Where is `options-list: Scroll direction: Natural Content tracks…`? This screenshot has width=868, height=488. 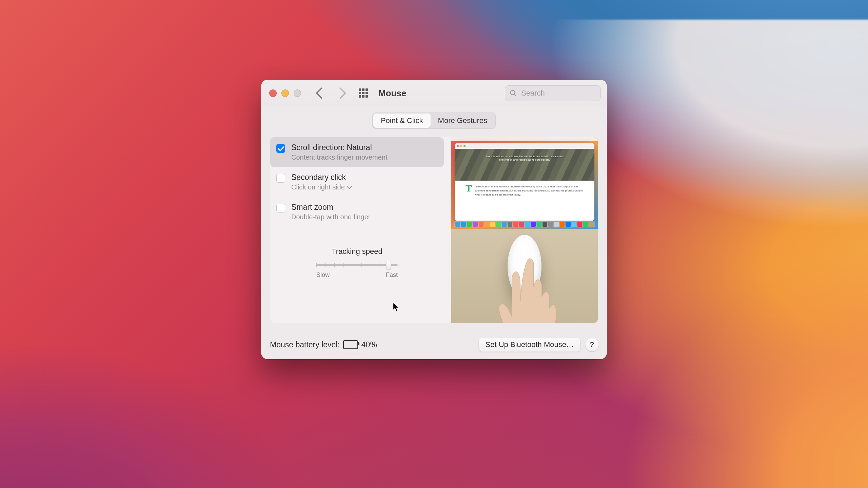 options-list: Scroll direction: Natural Content tracks… is located at coordinates (357, 230).